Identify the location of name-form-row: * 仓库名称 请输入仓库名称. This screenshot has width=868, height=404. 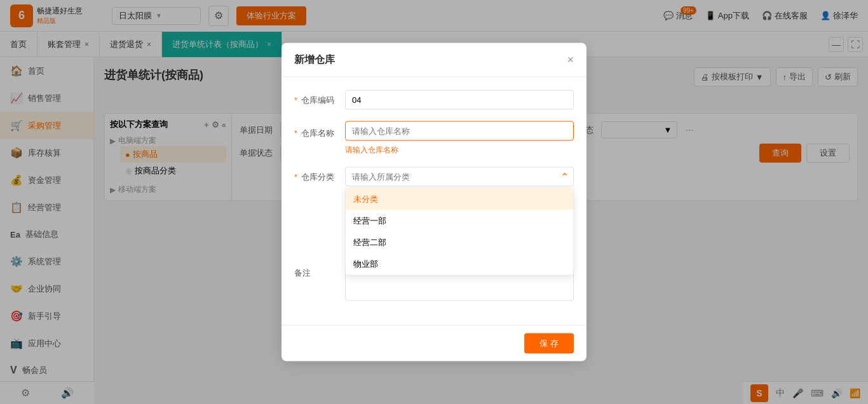
(434, 138).